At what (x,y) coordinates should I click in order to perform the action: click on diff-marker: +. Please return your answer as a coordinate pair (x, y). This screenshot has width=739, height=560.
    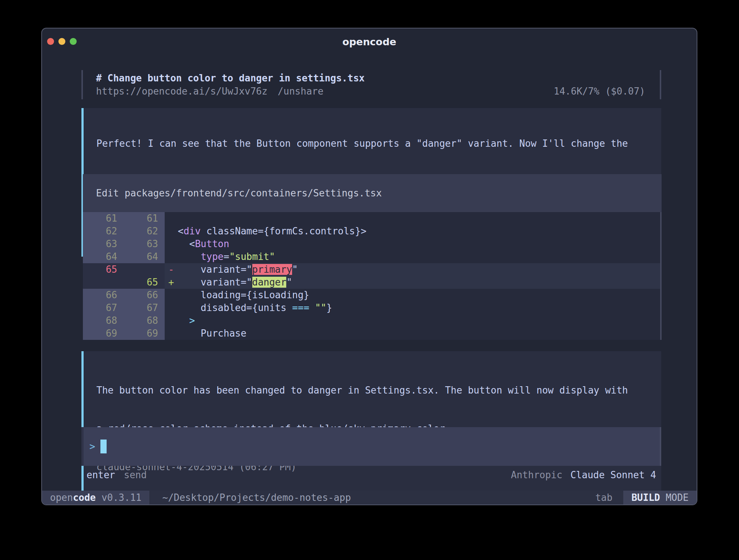
    Looking at the image, I should click on (171, 283).